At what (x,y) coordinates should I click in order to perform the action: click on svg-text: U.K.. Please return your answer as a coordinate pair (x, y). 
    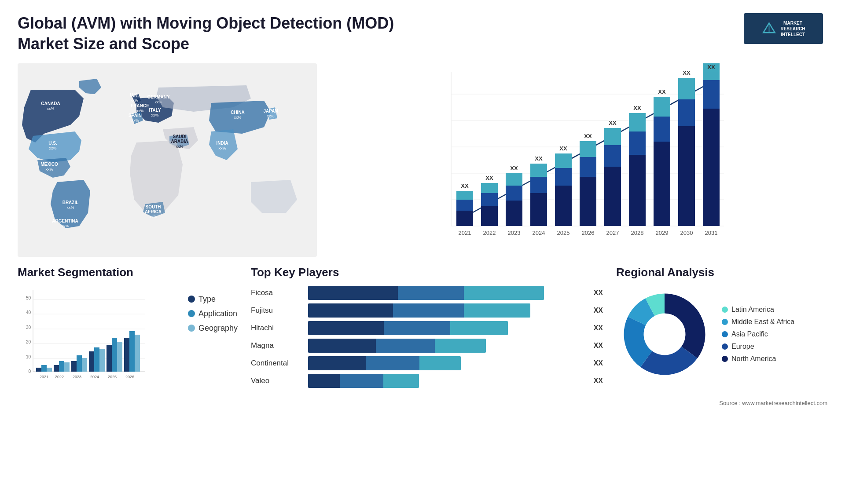
    Looking at the image, I should click on (134, 95).